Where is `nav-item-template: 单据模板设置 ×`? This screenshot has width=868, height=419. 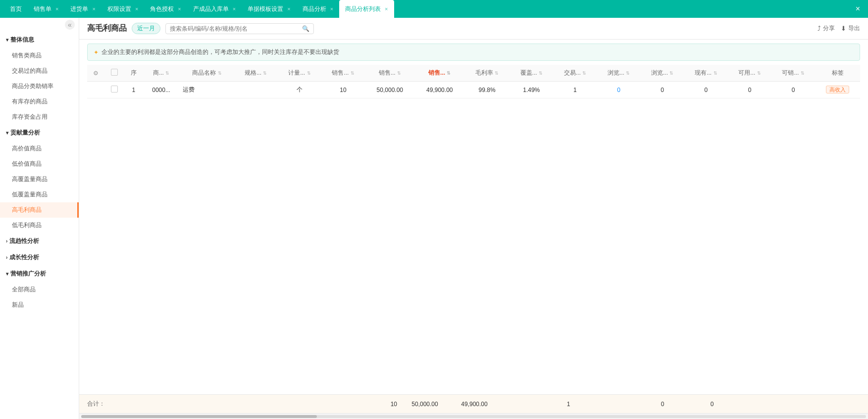 nav-item-template: 单据模板设置 × is located at coordinates (269, 9).